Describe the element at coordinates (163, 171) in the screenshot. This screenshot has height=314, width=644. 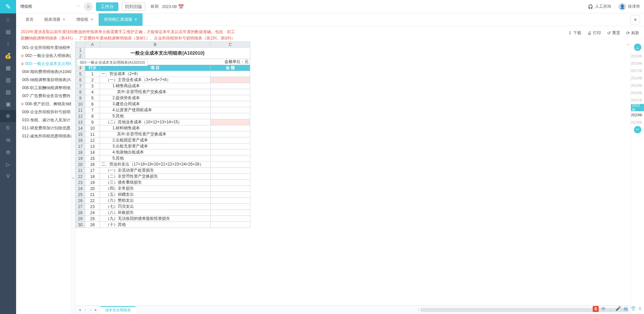
I see `table-row: 2117 （一）非流动资产处置损失` at that location.